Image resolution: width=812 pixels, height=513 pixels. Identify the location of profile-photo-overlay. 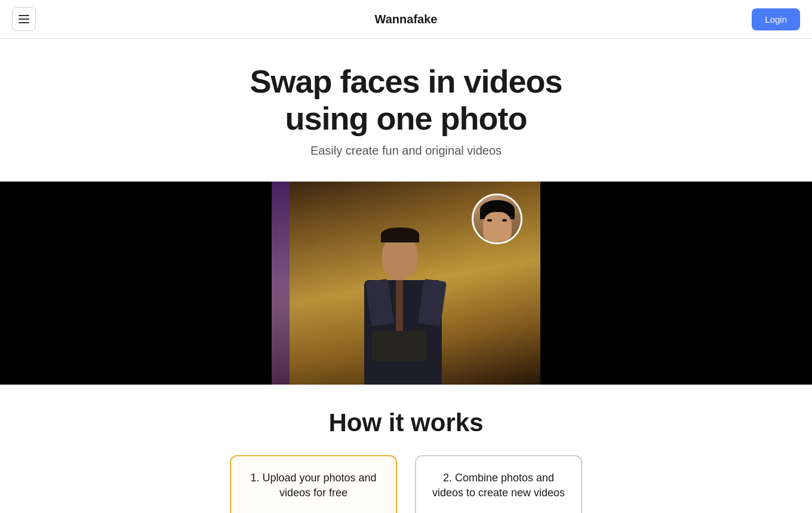
(497, 219).